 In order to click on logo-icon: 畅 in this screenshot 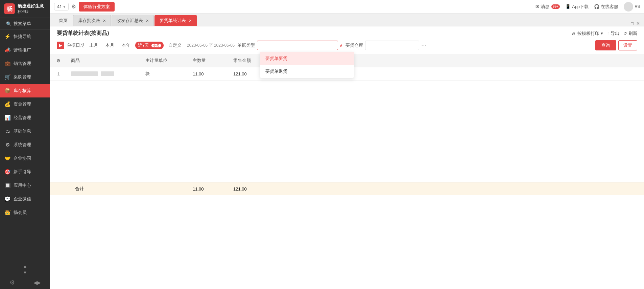, I will do `click(9, 9)`.